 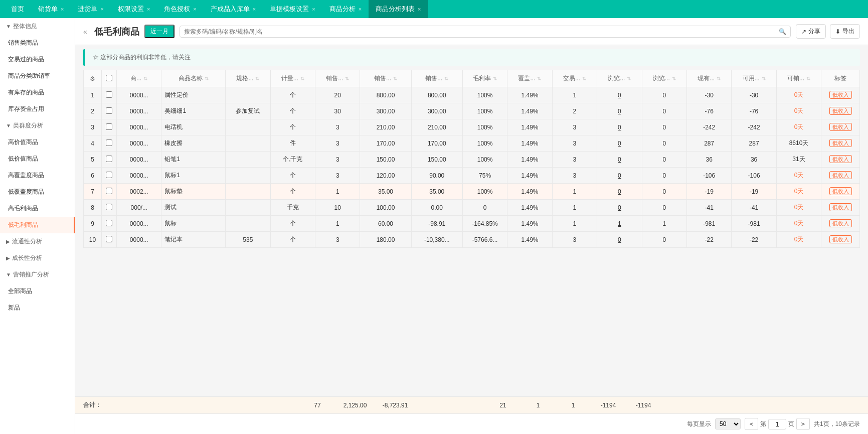 What do you see at coordinates (254, 9) in the screenshot?
I see `close-product-stock: ×` at bounding box center [254, 9].